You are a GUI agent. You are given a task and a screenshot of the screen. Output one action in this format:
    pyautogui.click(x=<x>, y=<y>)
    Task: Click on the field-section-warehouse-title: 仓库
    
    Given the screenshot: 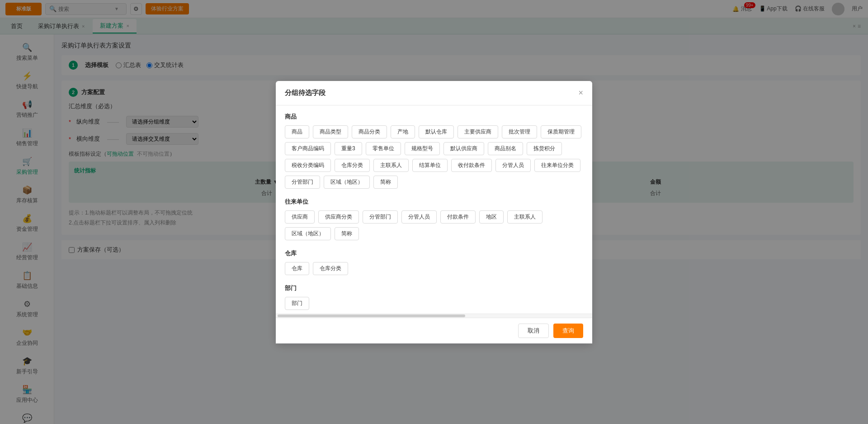 What is the action you would take?
    pyautogui.click(x=434, y=253)
    